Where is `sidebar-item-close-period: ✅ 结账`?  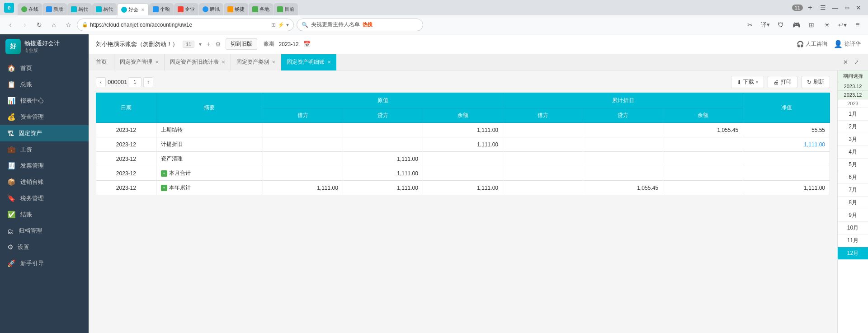
sidebar-item-close-period: ✅ 结账 is located at coordinates (44, 215).